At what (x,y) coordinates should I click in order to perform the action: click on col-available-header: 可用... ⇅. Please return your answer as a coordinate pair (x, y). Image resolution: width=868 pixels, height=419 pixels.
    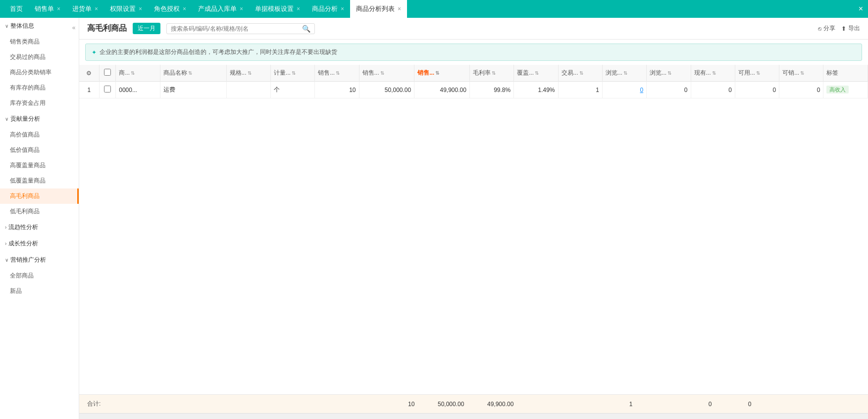
    Looking at the image, I should click on (757, 73).